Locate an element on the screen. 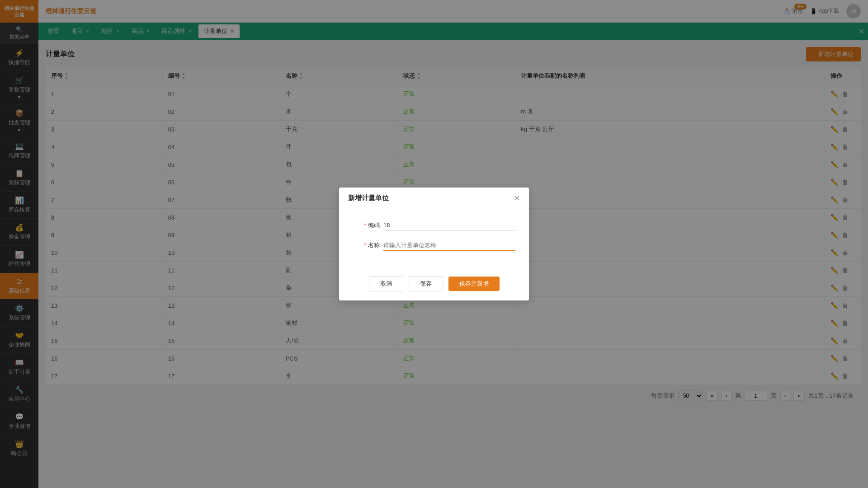 This screenshot has height=488, width=868. cancel-button: 取消 is located at coordinates (386, 284).